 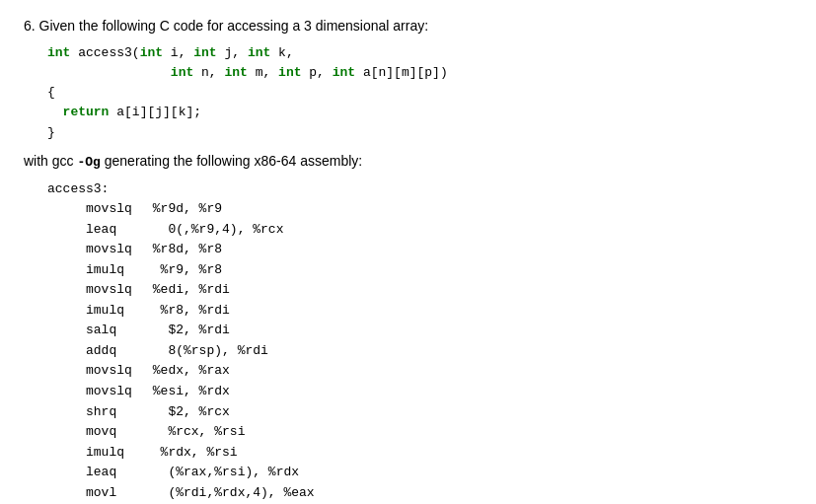 What do you see at coordinates (182, 73) in the screenshot?
I see `keyword-int5: int` at bounding box center [182, 73].